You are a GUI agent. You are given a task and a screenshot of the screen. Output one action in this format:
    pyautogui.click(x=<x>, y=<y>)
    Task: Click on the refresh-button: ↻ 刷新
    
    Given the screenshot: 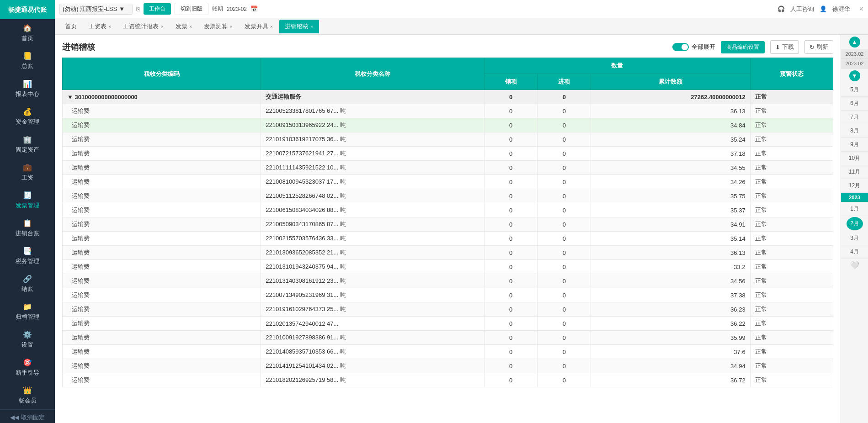 What is the action you would take?
    pyautogui.click(x=819, y=47)
    